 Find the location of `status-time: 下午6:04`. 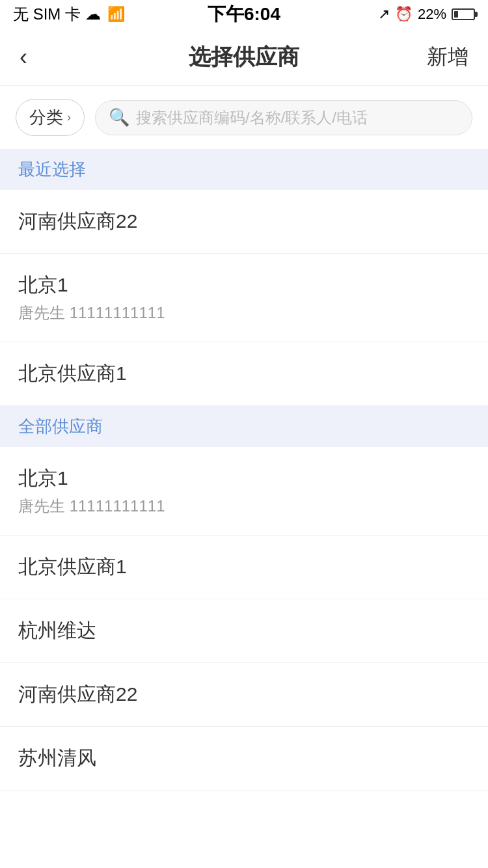

status-time: 下午6:04 is located at coordinates (244, 14).